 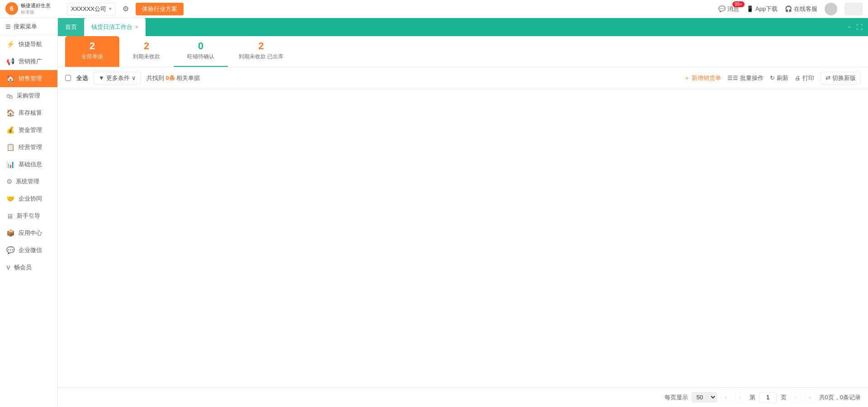 I want to click on marketing-icon: 📢, so click(x=11, y=61).